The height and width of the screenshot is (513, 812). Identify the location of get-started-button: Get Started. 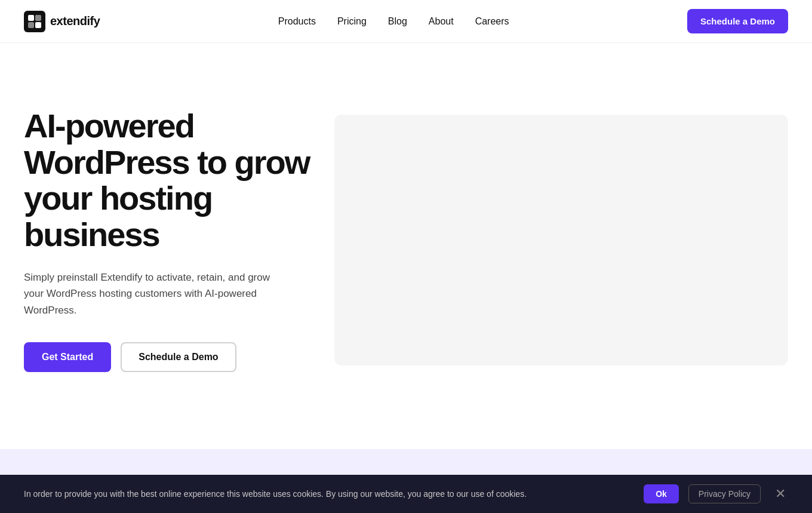
(67, 357).